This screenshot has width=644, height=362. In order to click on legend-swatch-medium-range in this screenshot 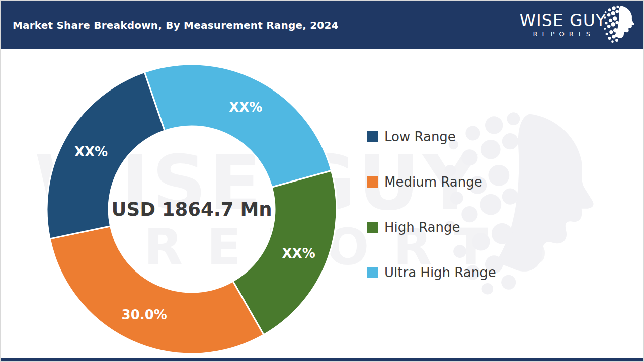, I will do `click(372, 182)`.